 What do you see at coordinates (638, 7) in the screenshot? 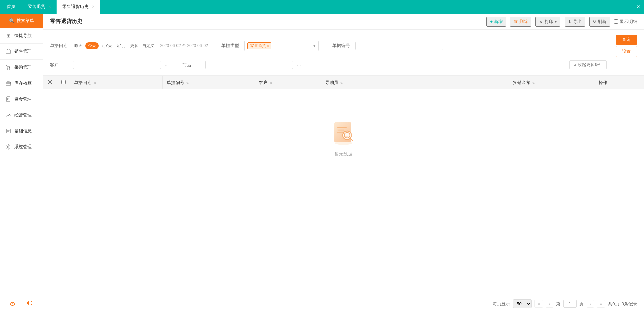
I see `top-bar-right: ×` at bounding box center [638, 7].